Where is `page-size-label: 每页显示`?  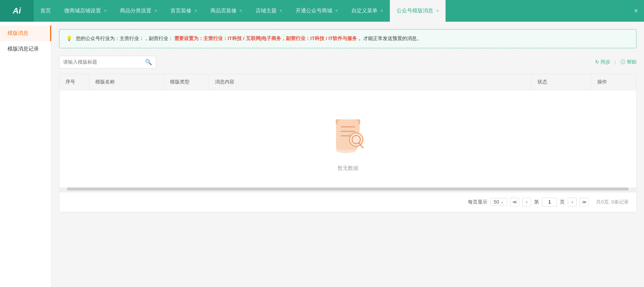
page-size-label: 每页显示 is located at coordinates (478, 202).